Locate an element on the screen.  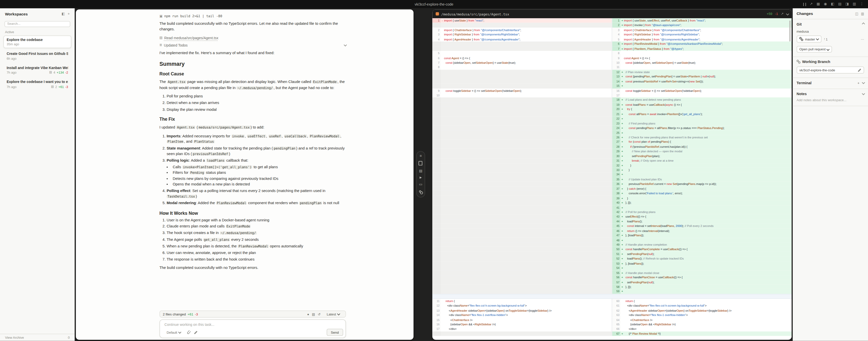
tool-call-row: ▤Read medusa/src/pages/Agent.tsx is located at coordinates (253, 38).